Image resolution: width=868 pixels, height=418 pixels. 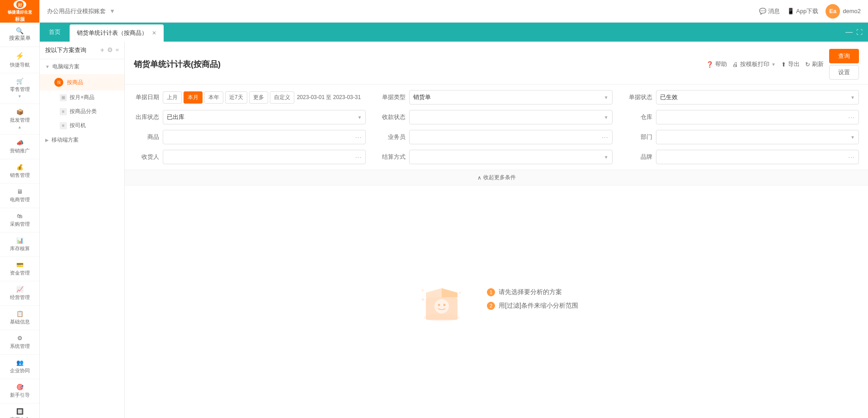 I want to click on order-type-control: 销货单 ▼, so click(x=511, y=97).